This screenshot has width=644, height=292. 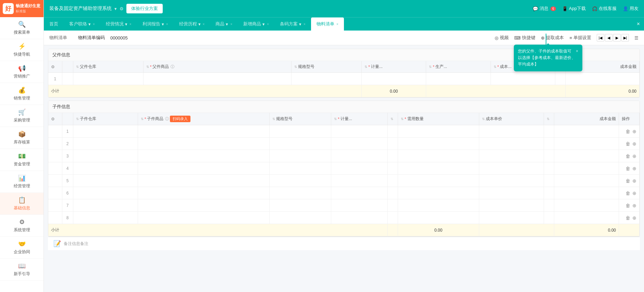 I want to click on tab-history: 经营历程 ▾ ×, so click(x=192, y=24).